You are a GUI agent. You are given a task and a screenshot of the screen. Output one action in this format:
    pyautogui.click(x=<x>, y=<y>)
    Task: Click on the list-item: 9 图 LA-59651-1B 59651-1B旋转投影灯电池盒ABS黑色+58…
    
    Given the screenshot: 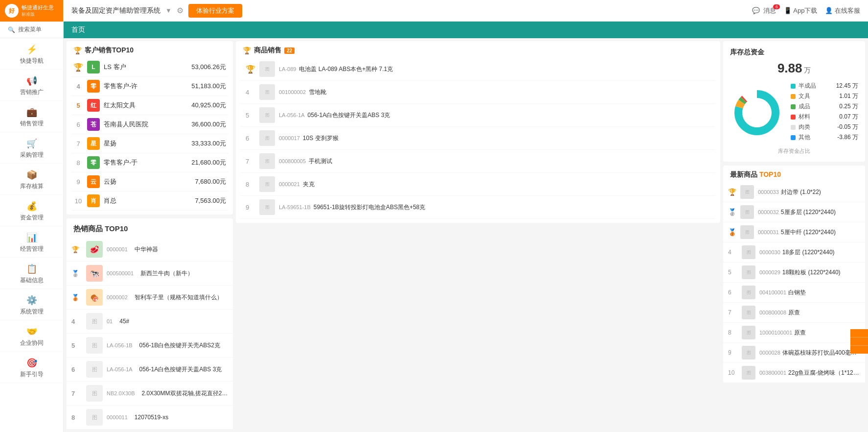 What is the action you would take?
    pyautogui.click(x=478, y=208)
    